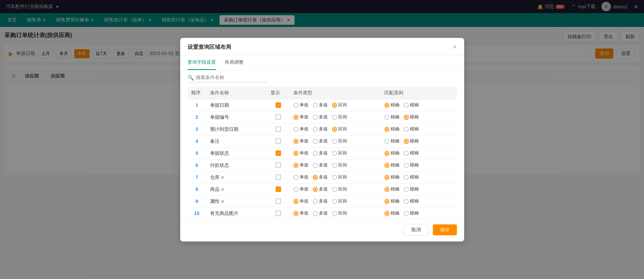 This screenshot has height=279, width=644. I want to click on type-radio-4-0: 单值, so click(301, 153).